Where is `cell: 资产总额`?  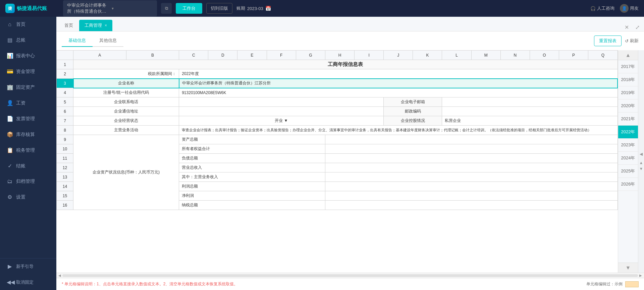
cell: 资产总额 is located at coordinates (252, 140).